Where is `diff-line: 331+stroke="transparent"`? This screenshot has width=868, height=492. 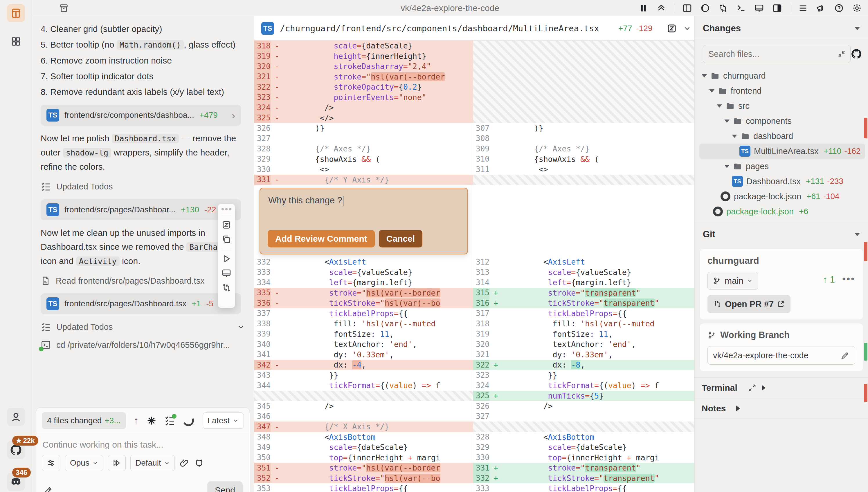
diff-line: 331+stroke="transparent" is located at coordinates (584, 468).